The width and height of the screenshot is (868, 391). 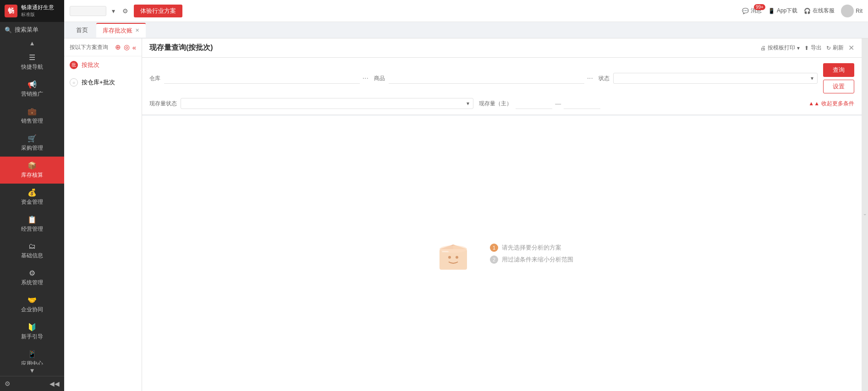 I want to click on sidebar-item-basic: 🗂基础信息, so click(x=32, y=251).